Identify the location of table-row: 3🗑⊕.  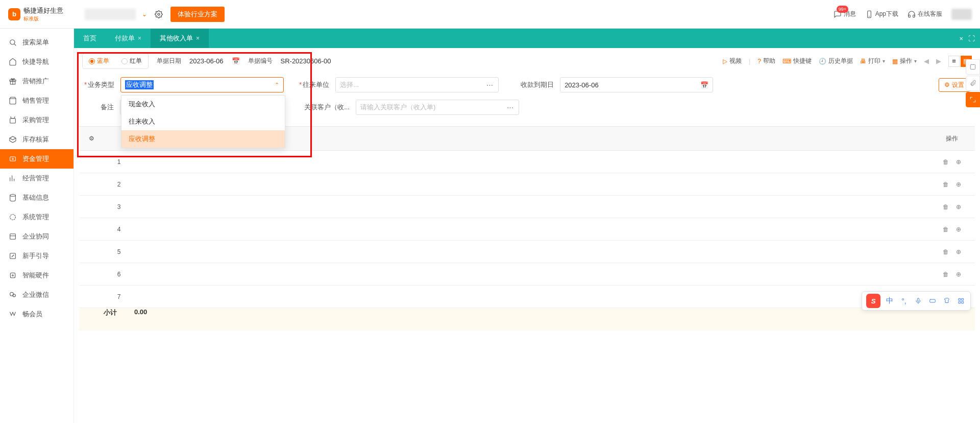
(527, 207).